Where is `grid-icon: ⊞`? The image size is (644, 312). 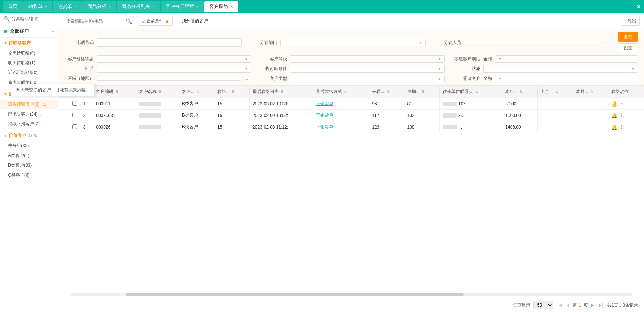
grid-icon: ⊞ is located at coordinates (6, 31).